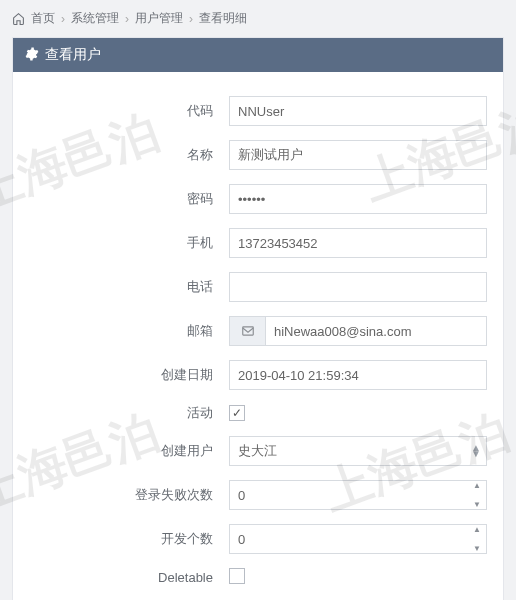  What do you see at coordinates (18, 18) in the screenshot?
I see `home-icon` at bounding box center [18, 18].